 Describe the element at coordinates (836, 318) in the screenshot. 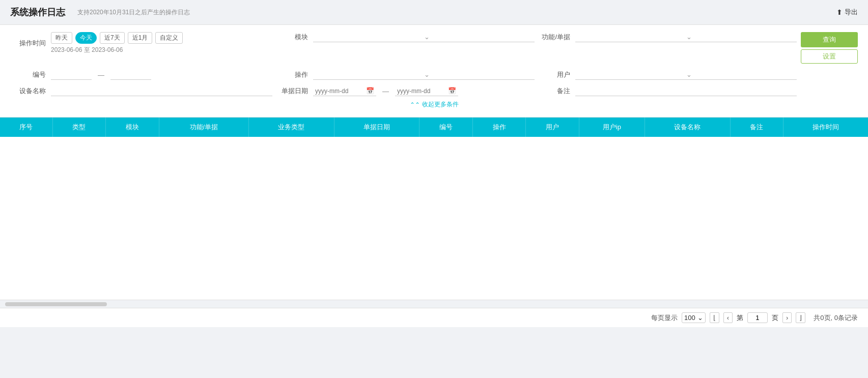

I see `page-summary: 共0页, 0条记录` at that location.